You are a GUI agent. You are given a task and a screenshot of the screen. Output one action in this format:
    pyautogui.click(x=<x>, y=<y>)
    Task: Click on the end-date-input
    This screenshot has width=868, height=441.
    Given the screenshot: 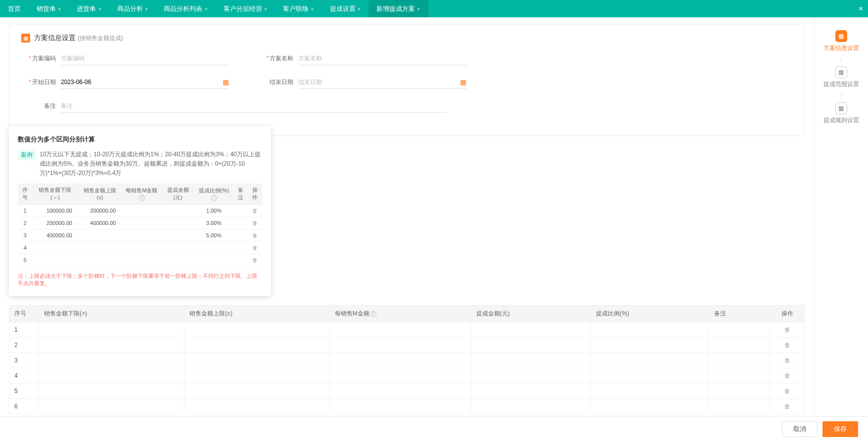 What is the action you would take?
    pyautogui.click(x=379, y=82)
    